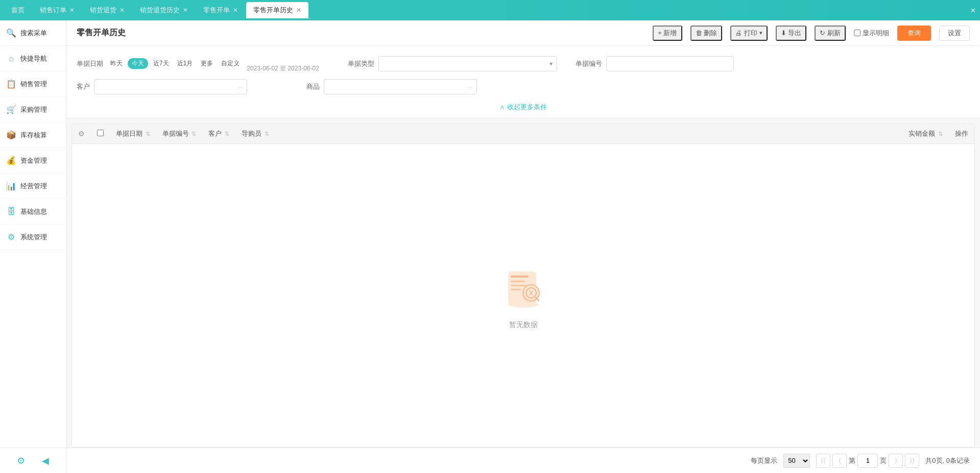 This screenshot has width=980, height=473. Describe the element at coordinates (523, 287) in the screenshot. I see `empty-illustration` at that location.